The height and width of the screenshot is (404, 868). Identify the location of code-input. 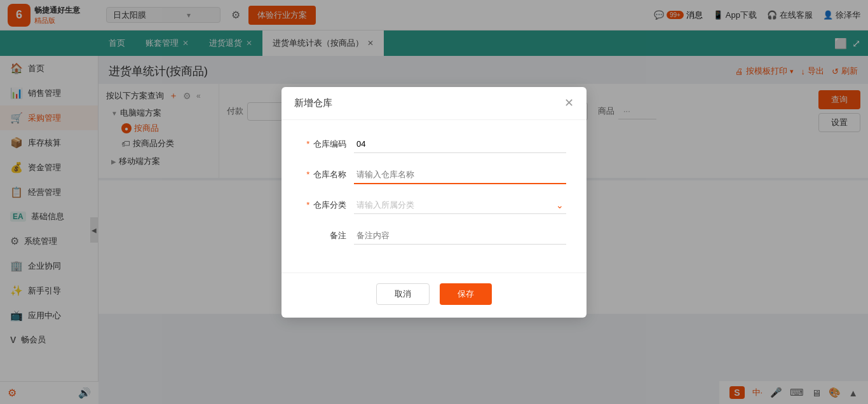
(460, 144).